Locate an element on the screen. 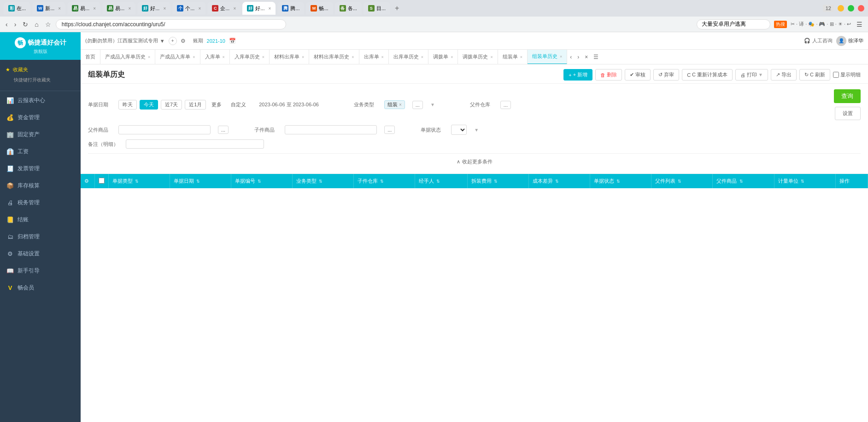  filter-settings-button: 设置 is located at coordinates (848, 113).